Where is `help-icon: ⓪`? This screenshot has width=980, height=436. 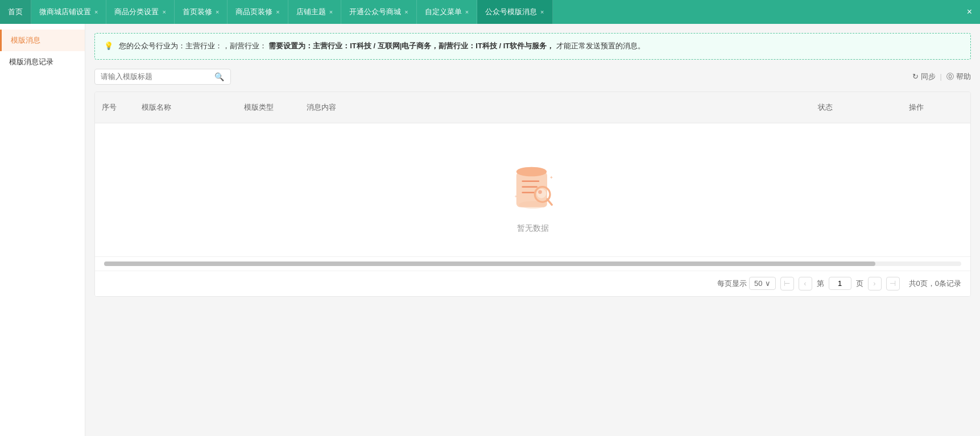
help-icon: ⓪ is located at coordinates (950, 77).